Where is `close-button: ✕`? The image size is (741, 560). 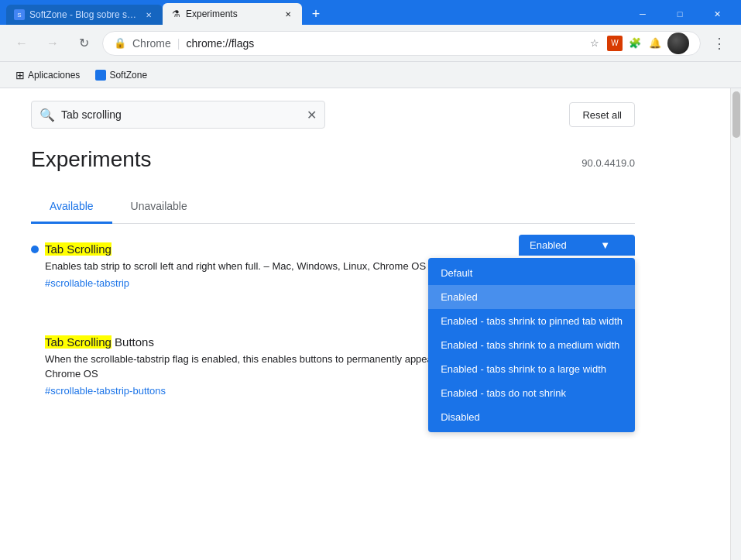 close-button: ✕ is located at coordinates (717, 14).